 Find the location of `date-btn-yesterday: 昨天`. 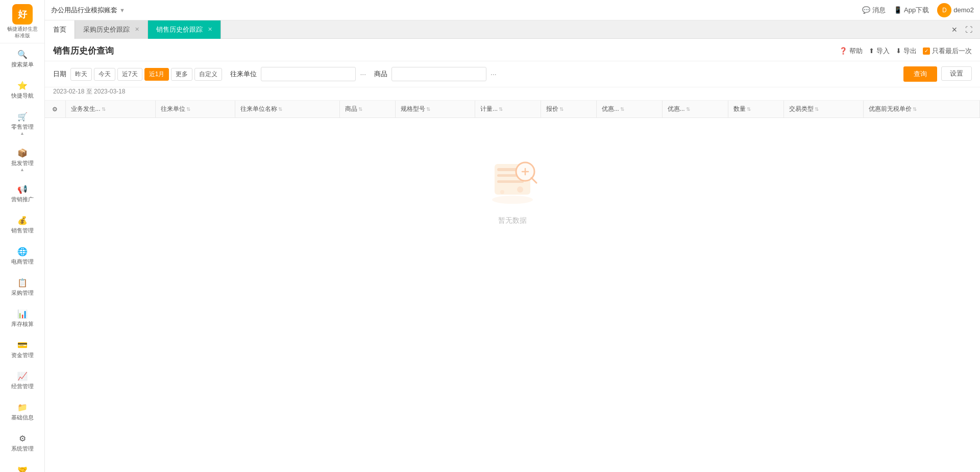

date-btn-yesterday: 昨天 is located at coordinates (81, 75).